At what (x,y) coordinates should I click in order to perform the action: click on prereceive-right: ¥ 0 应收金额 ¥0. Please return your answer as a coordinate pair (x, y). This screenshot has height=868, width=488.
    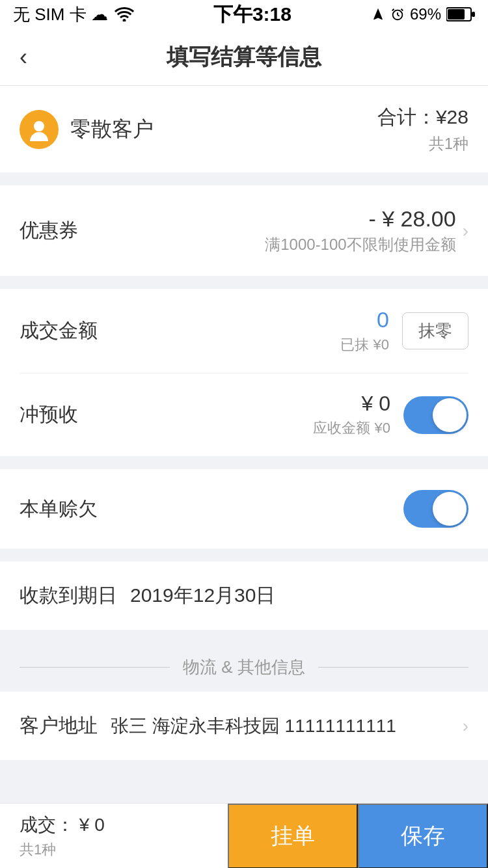
    Looking at the image, I should click on (390, 415).